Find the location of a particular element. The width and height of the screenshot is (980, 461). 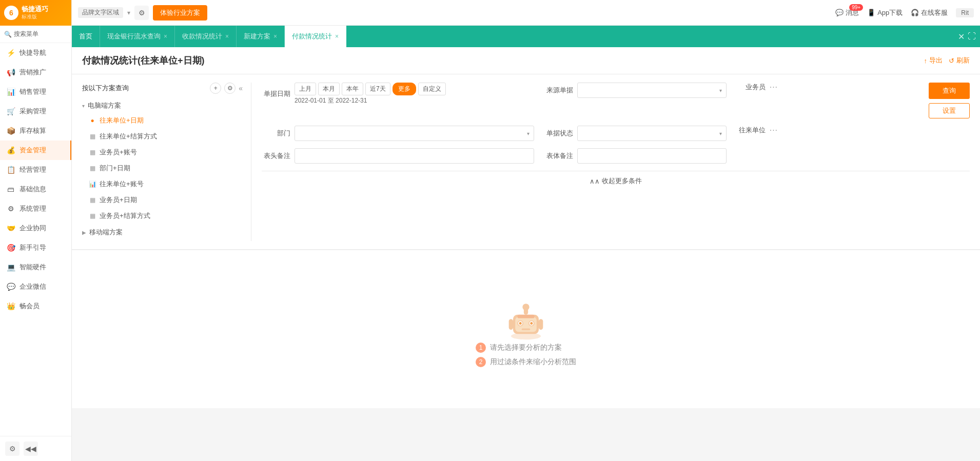

page-title: 付款情况统计(往来单位+日期) is located at coordinates (144, 61).